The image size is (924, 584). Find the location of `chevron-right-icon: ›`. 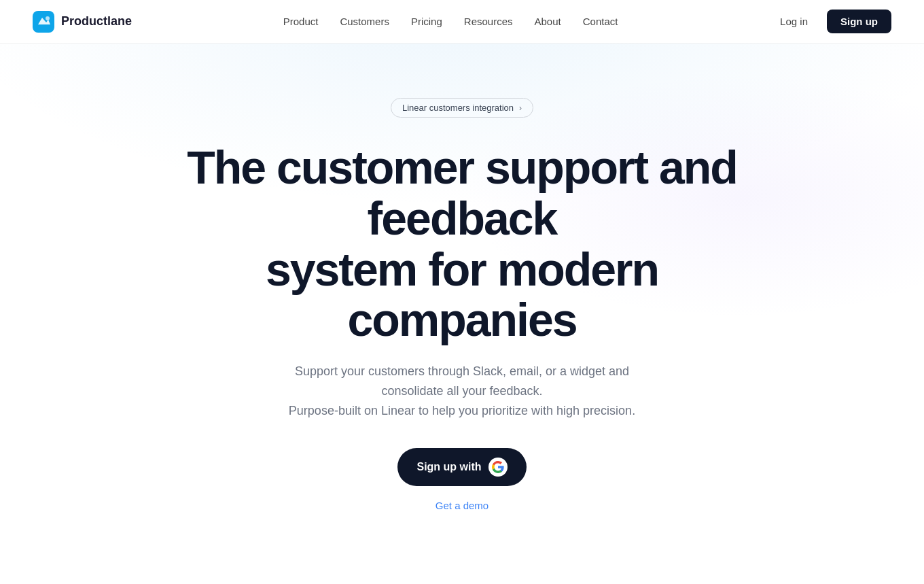

chevron-right-icon: › is located at coordinates (520, 108).